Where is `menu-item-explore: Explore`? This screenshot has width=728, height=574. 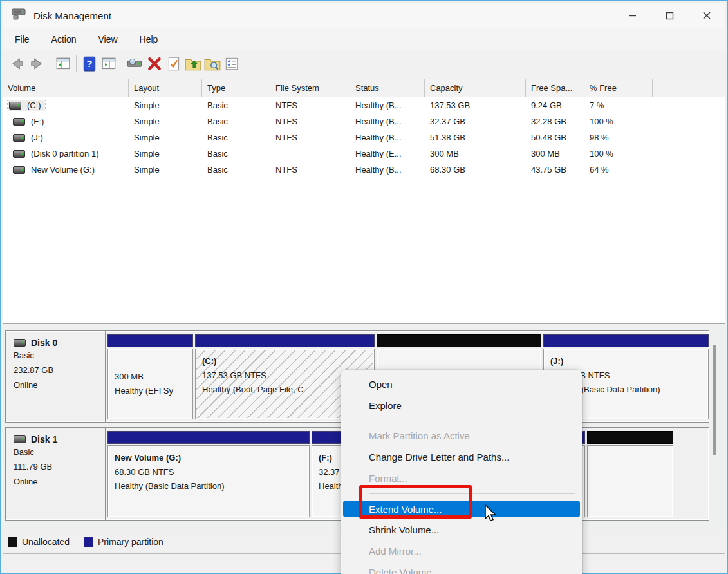 menu-item-explore: Explore is located at coordinates (462, 406).